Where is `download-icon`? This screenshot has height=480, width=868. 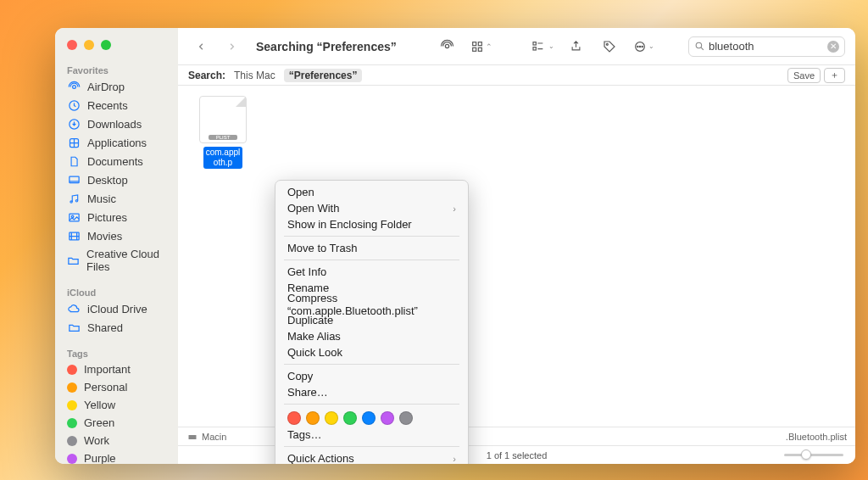
download-icon is located at coordinates (74, 124).